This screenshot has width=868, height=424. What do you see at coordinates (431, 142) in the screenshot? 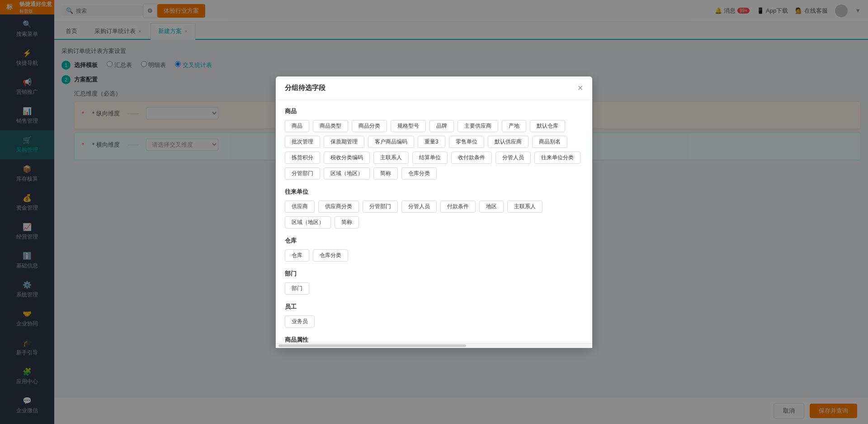
I see `field-tag: 重量3` at bounding box center [431, 142].